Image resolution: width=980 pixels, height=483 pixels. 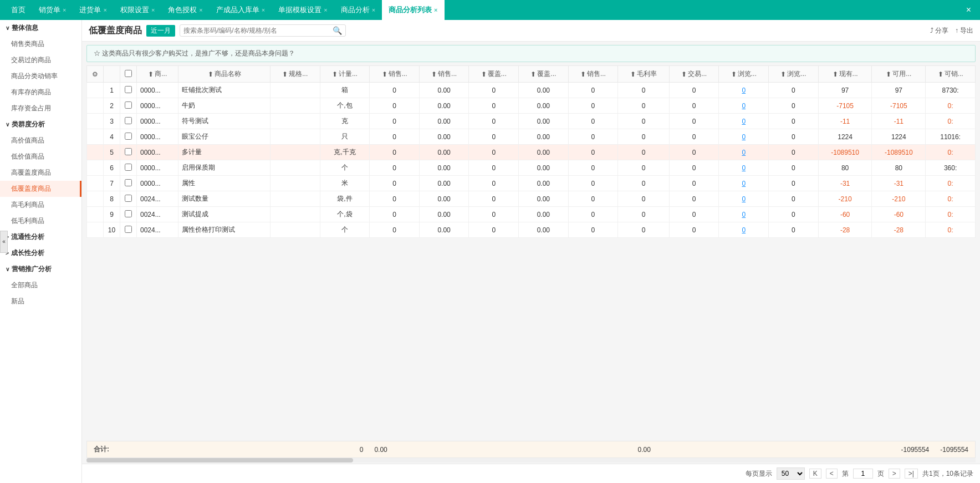 What do you see at coordinates (52, 10) in the screenshot?
I see `nav-tab-sales: 销货单 ×` at bounding box center [52, 10].